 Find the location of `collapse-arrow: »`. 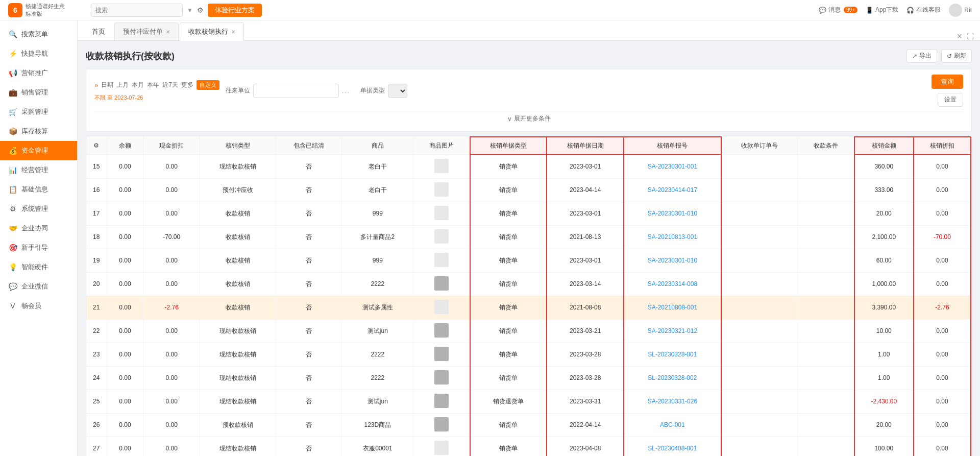

collapse-arrow: » is located at coordinates (96, 85).